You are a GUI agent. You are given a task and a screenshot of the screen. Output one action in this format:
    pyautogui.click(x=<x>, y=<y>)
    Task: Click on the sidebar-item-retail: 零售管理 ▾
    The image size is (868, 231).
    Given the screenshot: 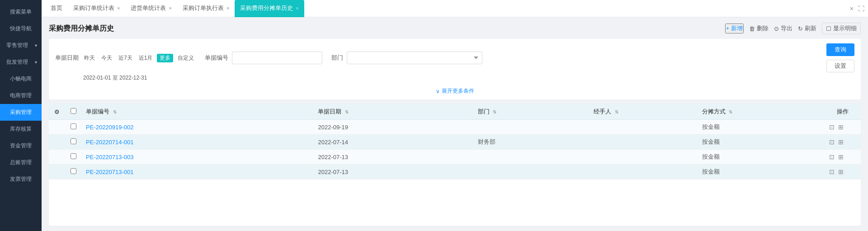 What is the action you would take?
    pyautogui.click(x=21, y=45)
    